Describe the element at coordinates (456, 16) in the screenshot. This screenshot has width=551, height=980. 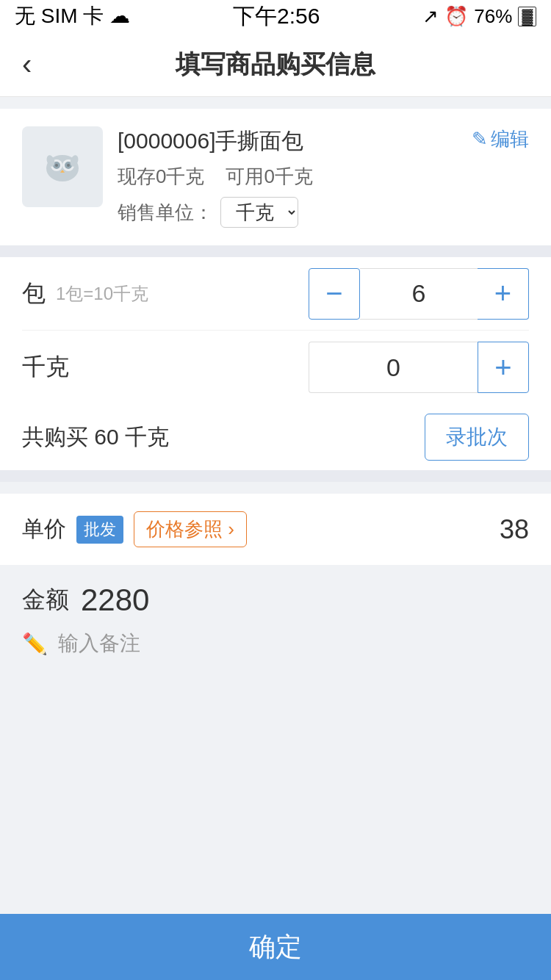
I see `alarm-icon: ⏰` at that location.